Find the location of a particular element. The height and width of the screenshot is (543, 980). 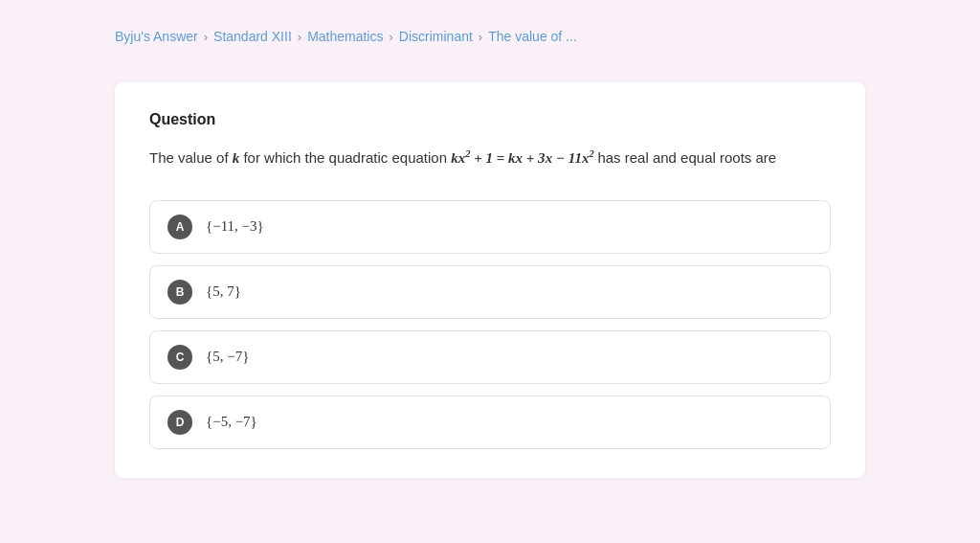

breadcrumb: Byju's Answer › Standard XIII › Mathemat… is located at coordinates (490, 36).